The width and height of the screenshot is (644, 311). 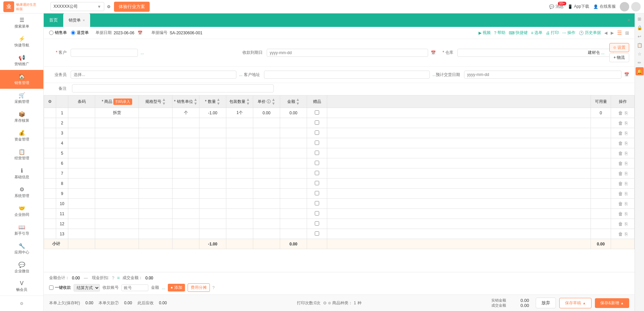 What do you see at coordinates (22, 310) in the screenshot?
I see `sidebar-bottom-collapse: ◀` at bounding box center [22, 310].